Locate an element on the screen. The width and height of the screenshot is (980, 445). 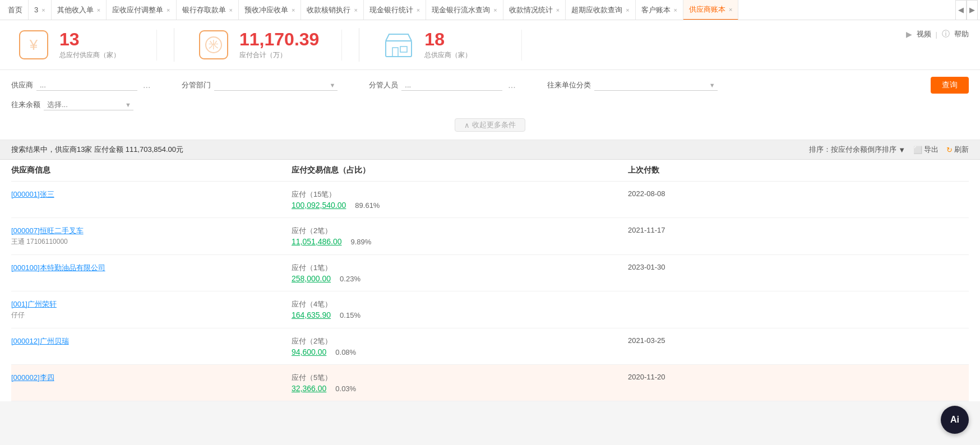
nav-tab-home: 首页 is located at coordinates (16, 10).